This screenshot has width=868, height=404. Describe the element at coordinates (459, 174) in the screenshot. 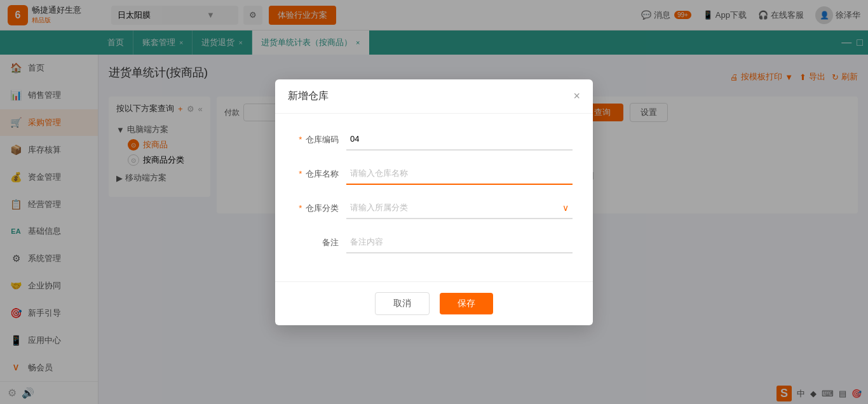

I see `warehouse-name-input` at that location.